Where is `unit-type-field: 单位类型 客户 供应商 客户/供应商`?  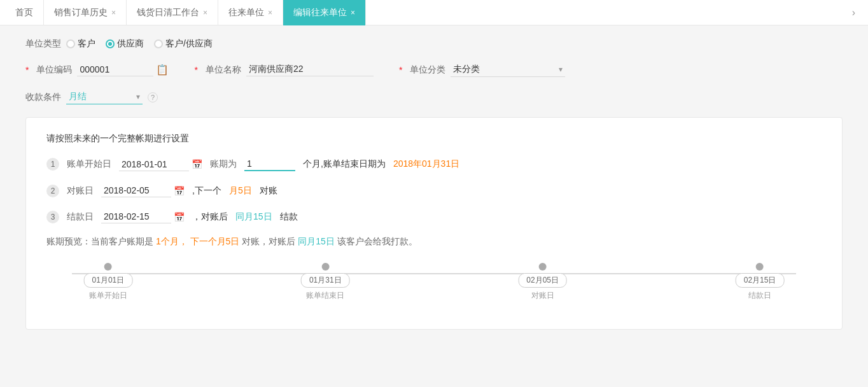
unit-type-field: 单位类型 客户 供应商 客户/供应商 is located at coordinates (119, 44).